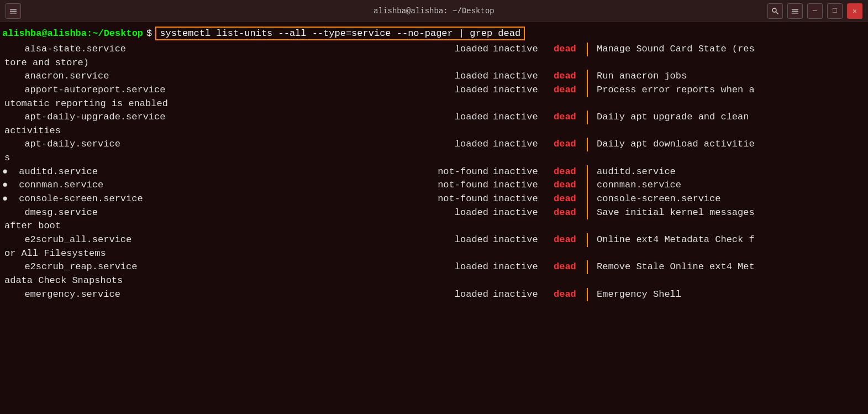 This screenshot has height=414, width=868. I want to click on terminal-row: apport-autoreport.serviceloadedinactived…, so click(434, 91).